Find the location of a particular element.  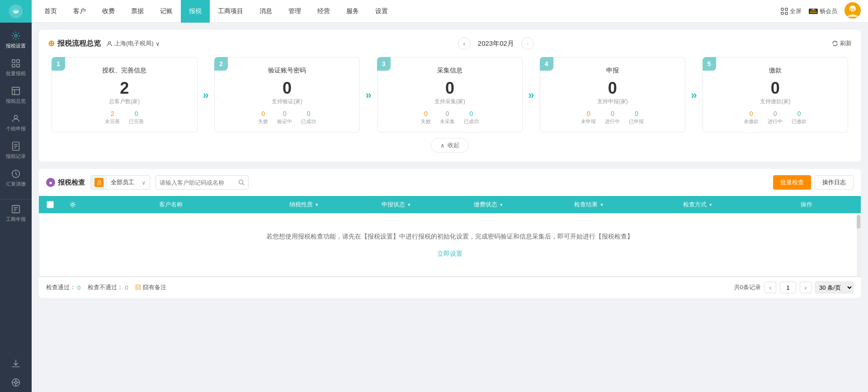

check-fail-link: 0 is located at coordinates (127, 288).